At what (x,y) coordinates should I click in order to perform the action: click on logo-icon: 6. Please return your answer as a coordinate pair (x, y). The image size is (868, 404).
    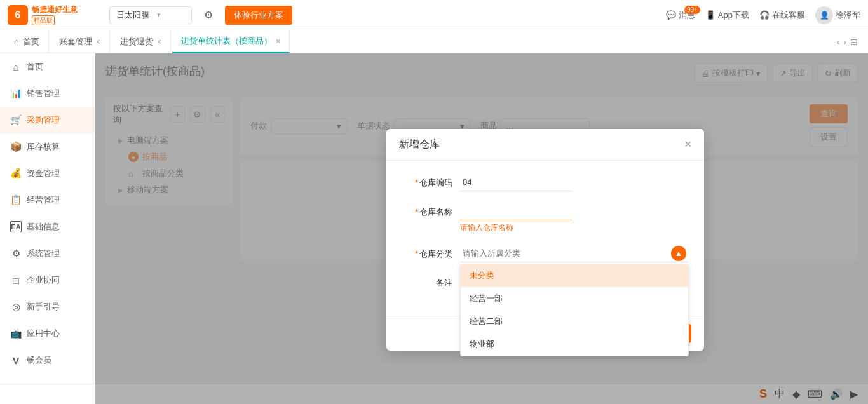
    Looking at the image, I should click on (18, 15).